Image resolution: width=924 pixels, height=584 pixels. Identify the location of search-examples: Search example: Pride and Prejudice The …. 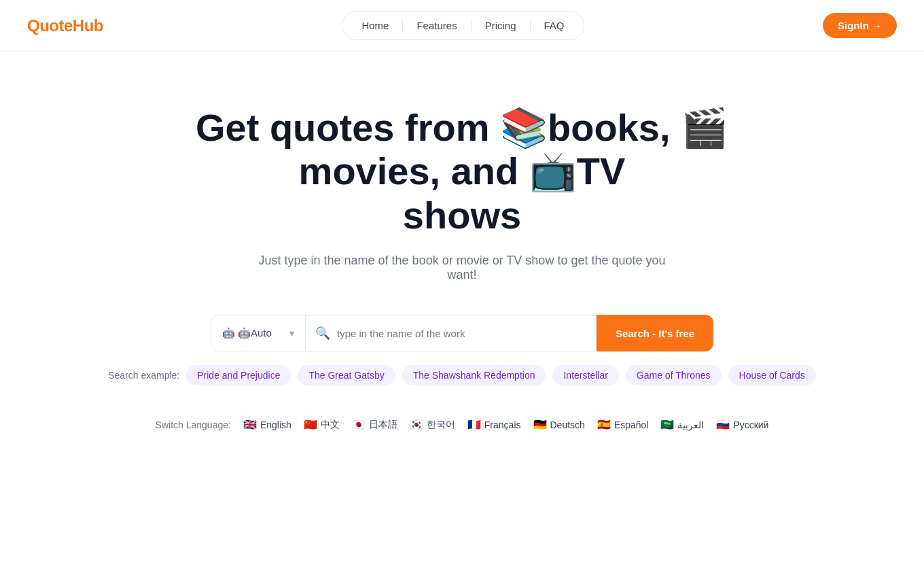
(462, 375).